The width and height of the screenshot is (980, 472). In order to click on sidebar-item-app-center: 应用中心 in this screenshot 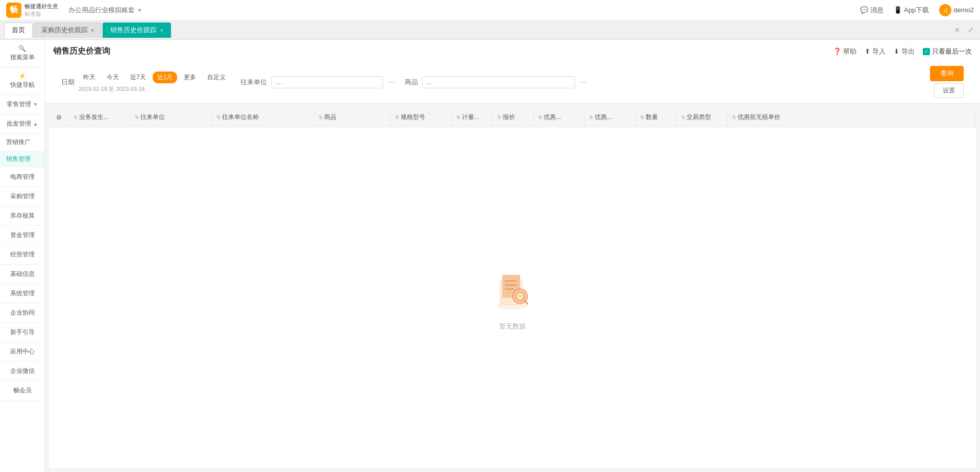, I will do `click(22, 352)`.